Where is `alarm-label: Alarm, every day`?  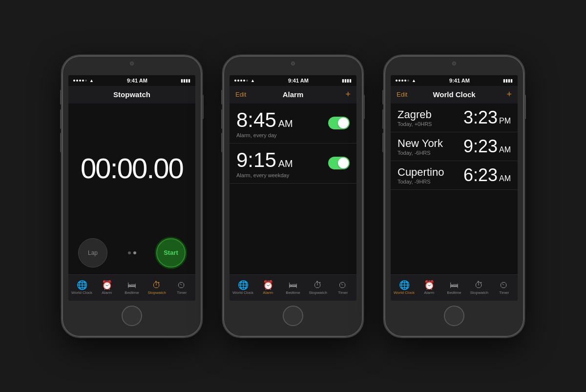
alarm-label: Alarm, every day is located at coordinates (265, 135).